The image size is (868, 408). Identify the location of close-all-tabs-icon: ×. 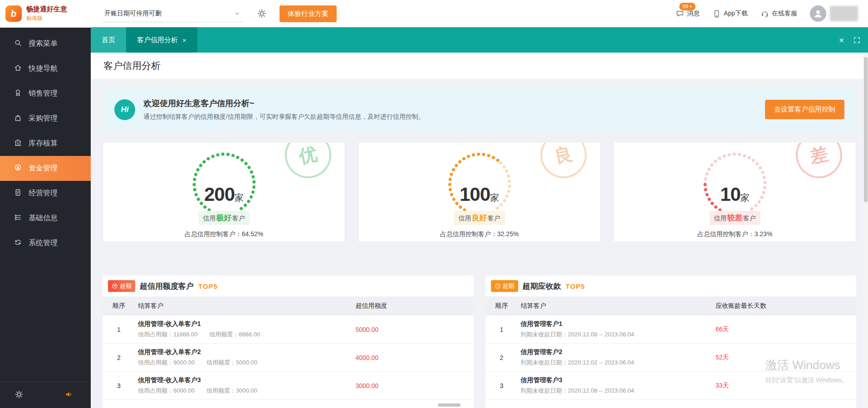
(841, 40).